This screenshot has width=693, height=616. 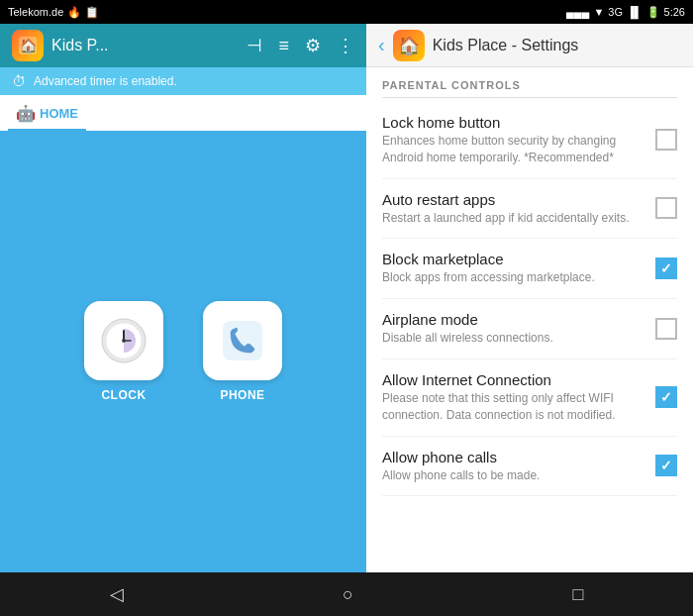 What do you see at coordinates (124, 352) in the screenshot?
I see `clock-app-item: CLOCK` at bounding box center [124, 352].